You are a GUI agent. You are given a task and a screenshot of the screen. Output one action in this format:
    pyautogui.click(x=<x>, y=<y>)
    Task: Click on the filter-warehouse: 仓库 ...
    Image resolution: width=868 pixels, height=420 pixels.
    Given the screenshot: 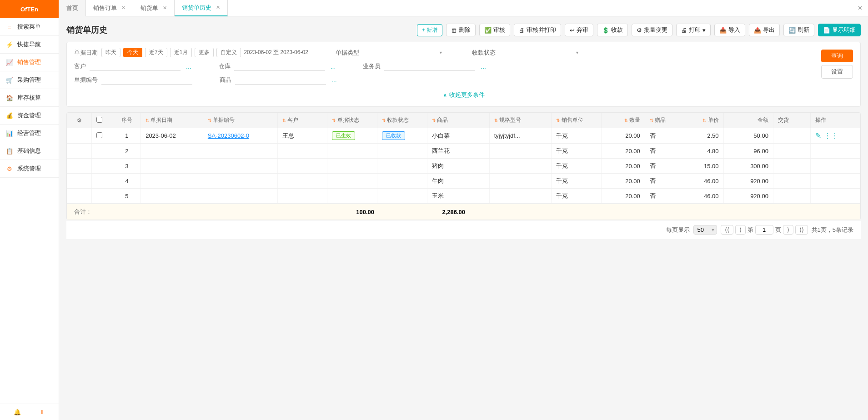 What is the action you would take?
    pyautogui.click(x=277, y=66)
    